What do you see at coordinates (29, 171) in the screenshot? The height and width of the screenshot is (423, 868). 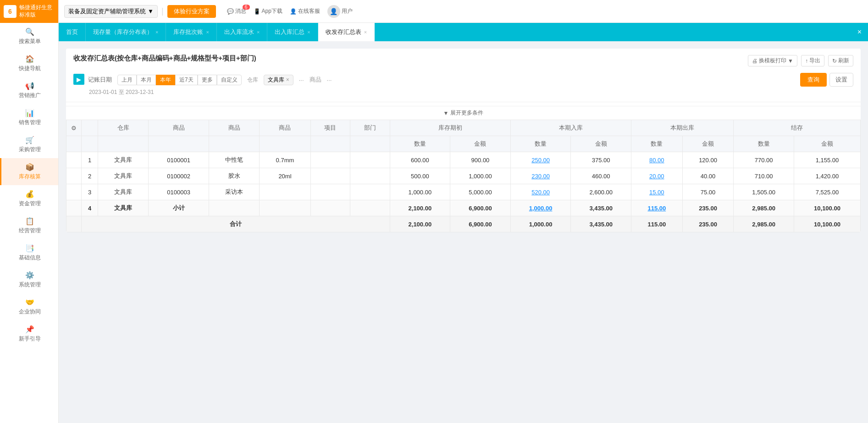 I see `sidebar-item-inventory: 📦 库存核算` at bounding box center [29, 171].